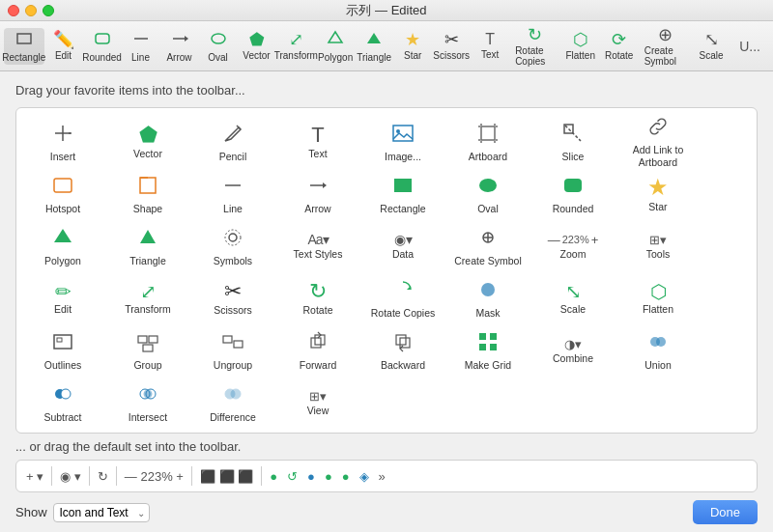 This screenshot has height=532, width=773. I want to click on strip-symbols: ◉ ▾, so click(71, 477).